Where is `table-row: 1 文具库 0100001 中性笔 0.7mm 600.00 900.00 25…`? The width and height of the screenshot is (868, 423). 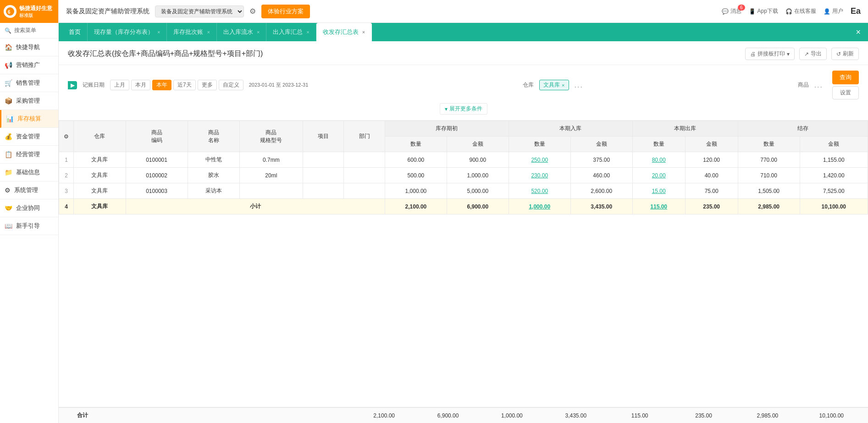 table-row: 1 文具库 0100001 中性笔 0.7mm 600.00 900.00 25… is located at coordinates (464, 160).